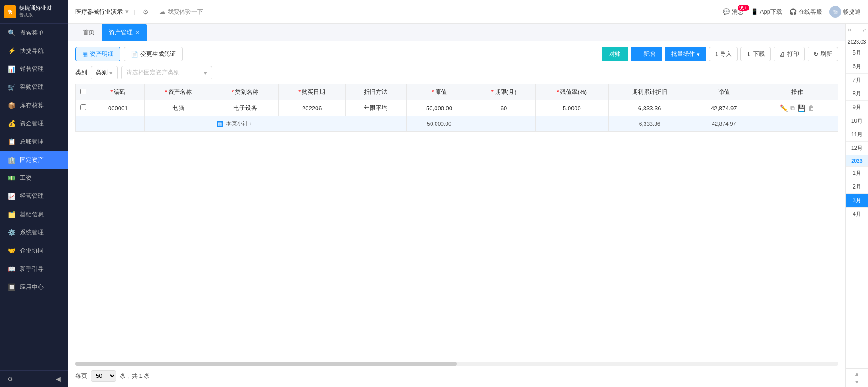 The height and width of the screenshot is (387, 868). I want to click on sidebar-item-operations: 📈 经营管理, so click(34, 196).